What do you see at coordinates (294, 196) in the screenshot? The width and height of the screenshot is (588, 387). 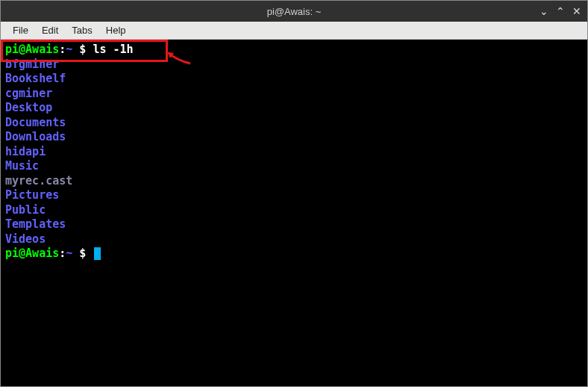 I see `output-line: Pictures` at bounding box center [294, 196].